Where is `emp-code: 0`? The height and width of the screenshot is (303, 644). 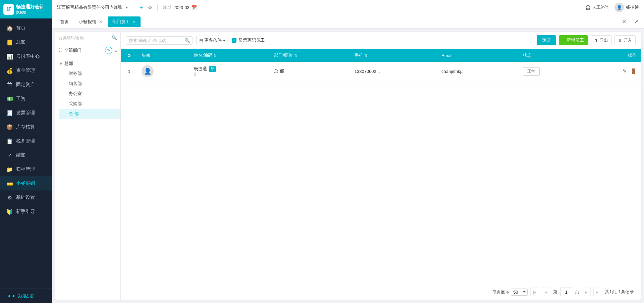
emp-code: 0 is located at coordinates (230, 74).